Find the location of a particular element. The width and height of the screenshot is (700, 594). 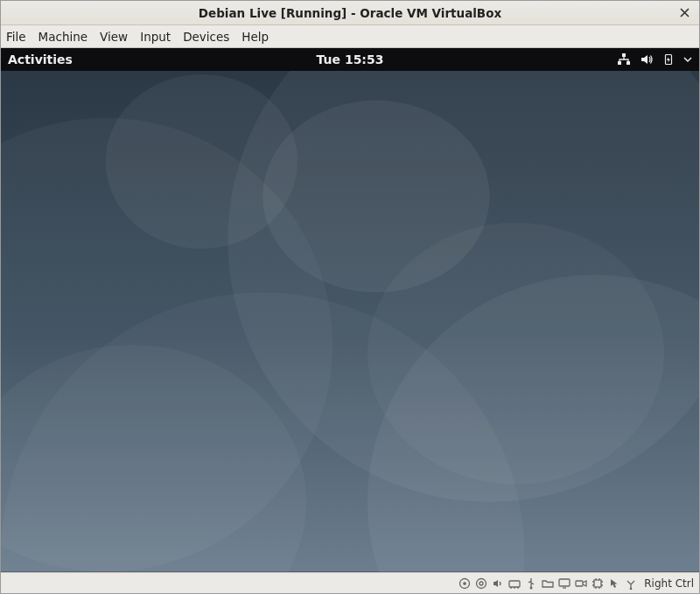

keyboard-icon is located at coordinates (631, 584).